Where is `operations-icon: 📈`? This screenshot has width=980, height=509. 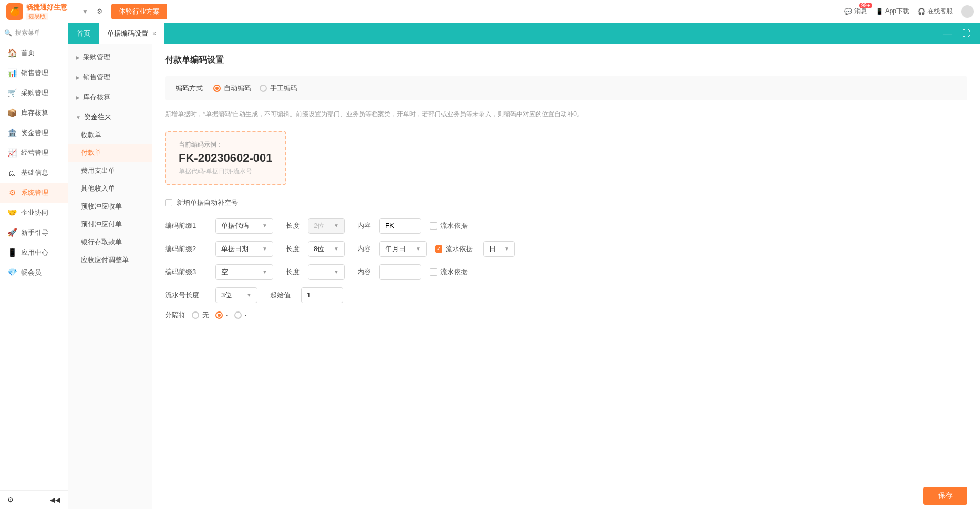
operations-icon: 📈 is located at coordinates (12, 153).